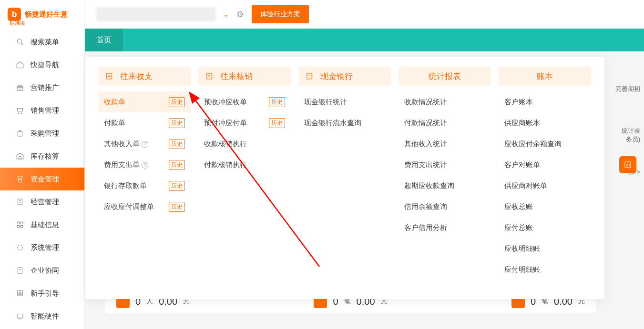  What do you see at coordinates (445, 173) in the screenshot?
I see `menu-col-reports: 统计报表 收款情况统计 付款情况统计 其他收入统计 费用支出统计 超期应收款查询…` at bounding box center [445, 173].